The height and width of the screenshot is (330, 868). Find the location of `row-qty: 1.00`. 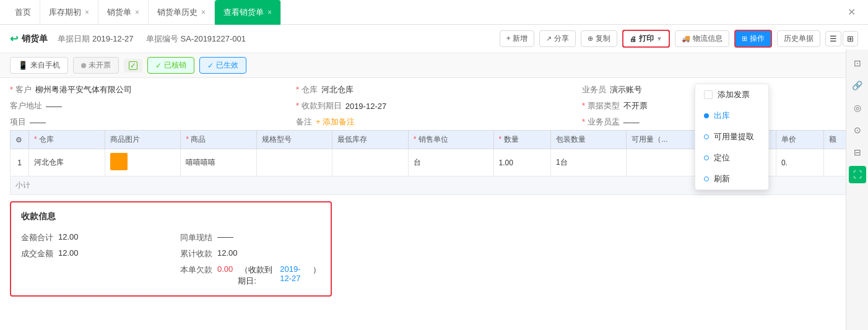

row-qty: 1.00 is located at coordinates (522, 163).